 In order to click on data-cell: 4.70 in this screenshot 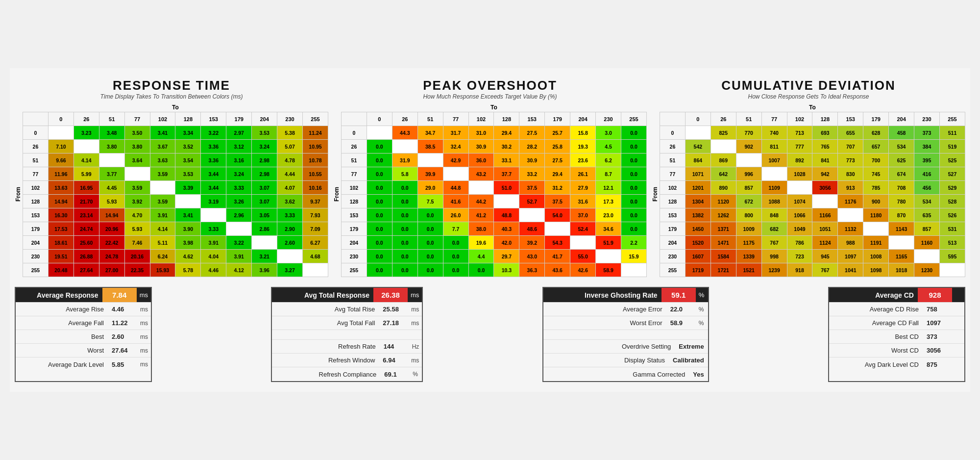, I will do `click(137, 215)`.